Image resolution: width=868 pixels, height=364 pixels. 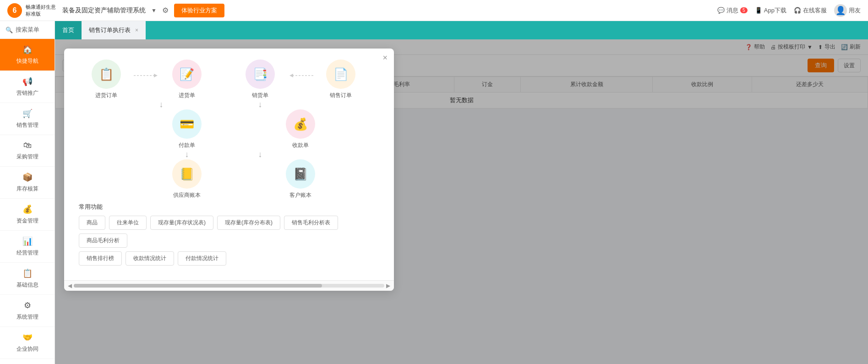 I want to click on gear-button: ⚙, so click(x=165, y=10).